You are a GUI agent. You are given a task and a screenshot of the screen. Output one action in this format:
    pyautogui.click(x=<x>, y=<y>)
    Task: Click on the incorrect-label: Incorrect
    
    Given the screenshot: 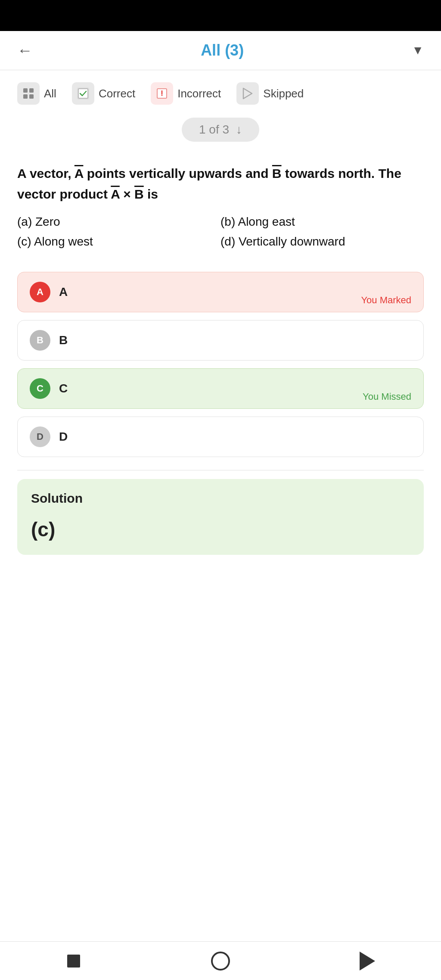 What is the action you would take?
    pyautogui.click(x=199, y=94)
    